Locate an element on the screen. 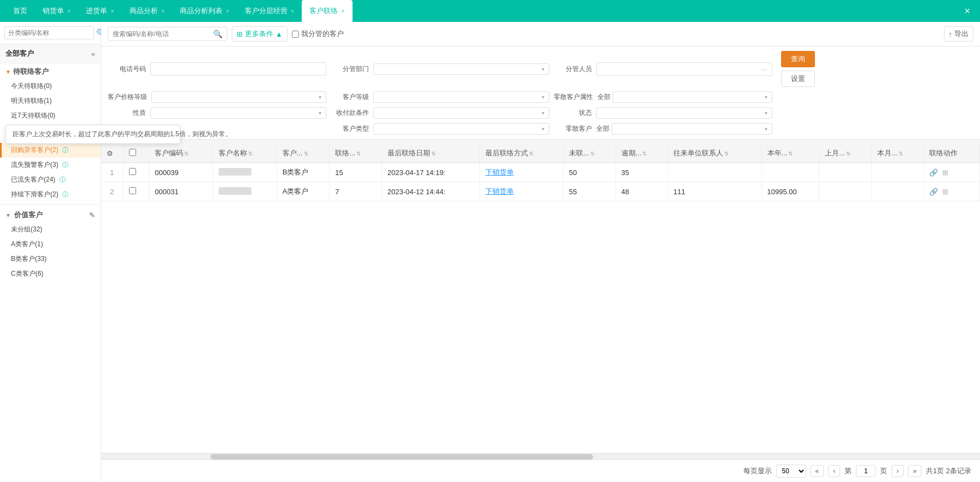 This screenshot has width=980, height=482. dept-select: ▾ is located at coordinates (461, 69).